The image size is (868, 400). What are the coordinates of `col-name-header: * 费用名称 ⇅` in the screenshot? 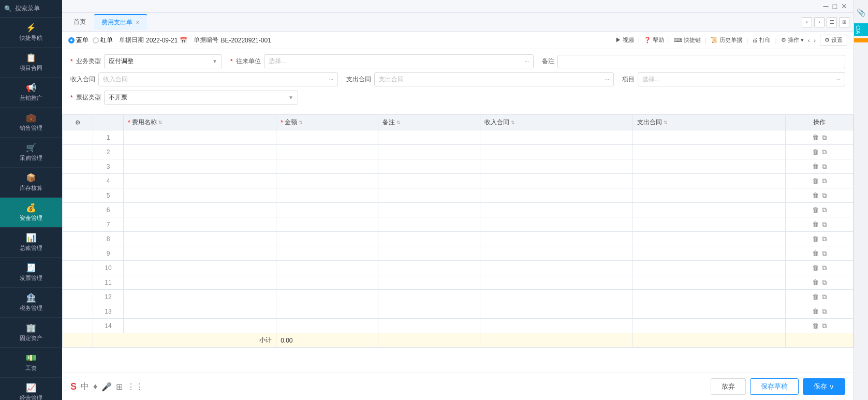 It's located at (200, 123).